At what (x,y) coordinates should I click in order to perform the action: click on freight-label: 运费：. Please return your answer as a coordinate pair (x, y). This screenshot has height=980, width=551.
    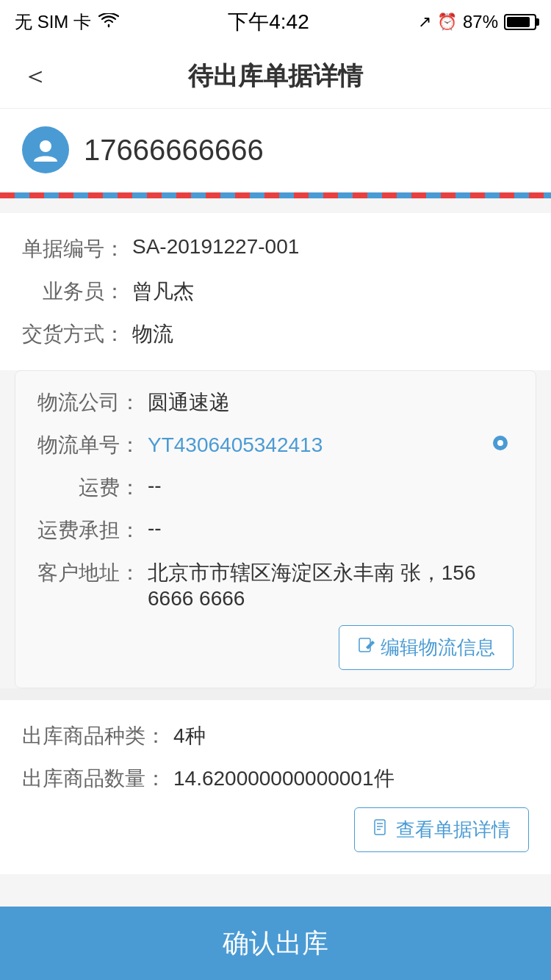
    Looking at the image, I should click on (89, 488).